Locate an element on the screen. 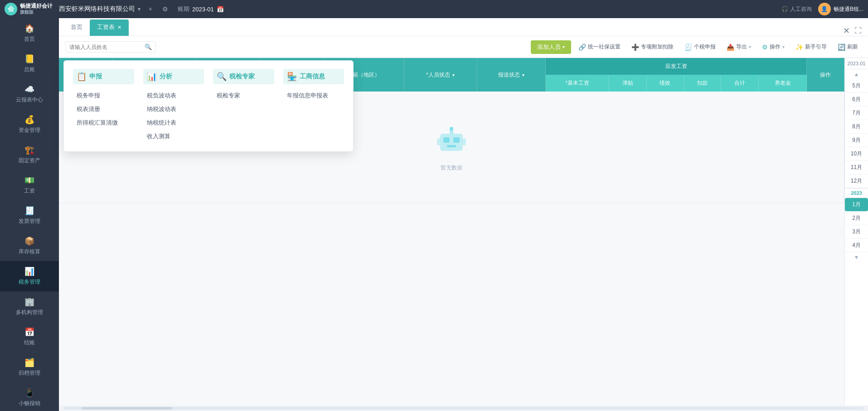 The width and height of the screenshot is (868, 411). company-selector: 西安虾米网络科技有限公司 ▾ is located at coordinates (100, 9).